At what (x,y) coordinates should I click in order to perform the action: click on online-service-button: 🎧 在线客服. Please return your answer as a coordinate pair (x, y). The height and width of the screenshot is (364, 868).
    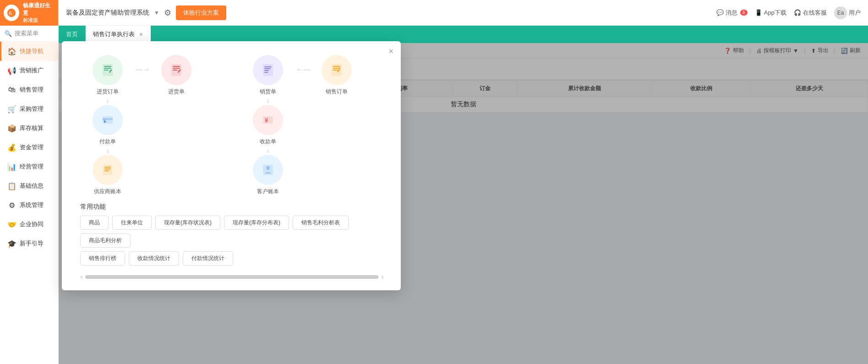
    Looking at the image, I should click on (810, 13).